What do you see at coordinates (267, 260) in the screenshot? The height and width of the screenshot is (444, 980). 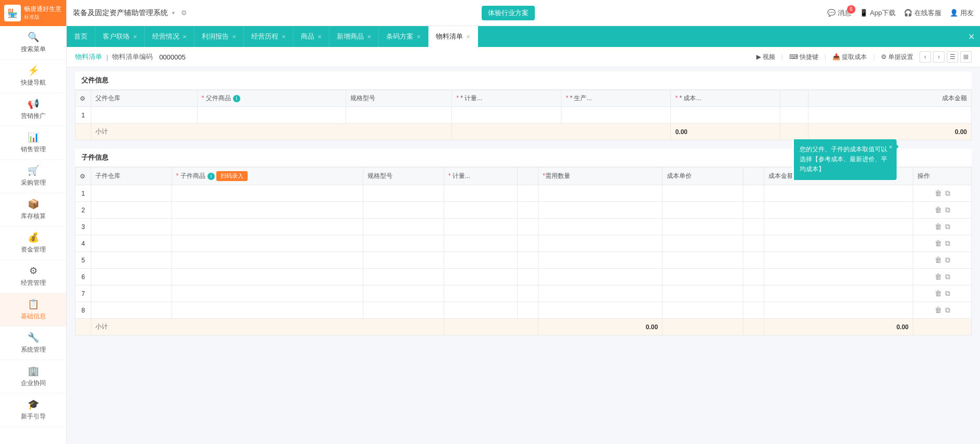 I see `child-row-5-goods` at bounding box center [267, 260].